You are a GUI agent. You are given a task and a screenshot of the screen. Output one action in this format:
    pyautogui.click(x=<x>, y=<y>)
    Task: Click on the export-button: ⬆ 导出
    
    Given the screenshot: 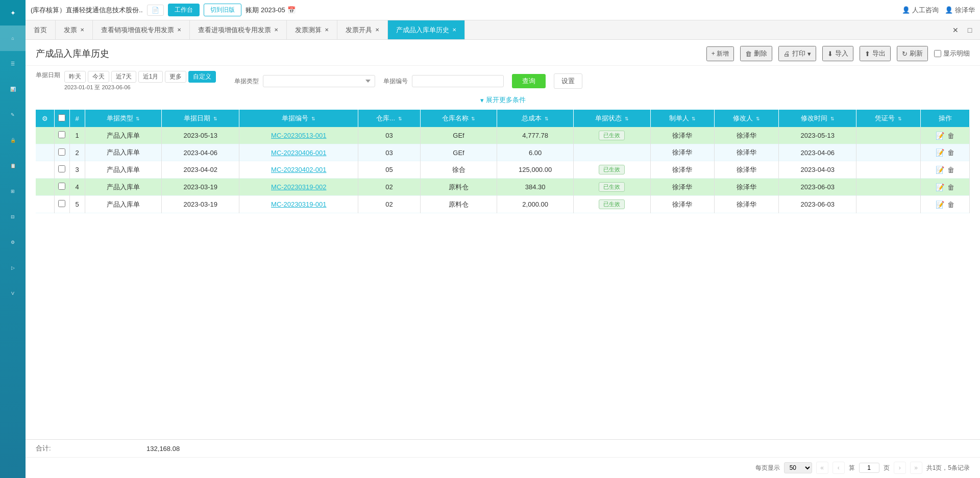 What is the action you would take?
    pyautogui.click(x=875, y=54)
    